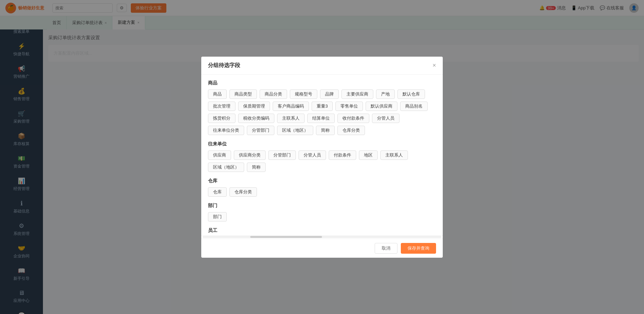  Describe the element at coordinates (349, 106) in the screenshot. I see `field-tag: 零售单位` at that location.